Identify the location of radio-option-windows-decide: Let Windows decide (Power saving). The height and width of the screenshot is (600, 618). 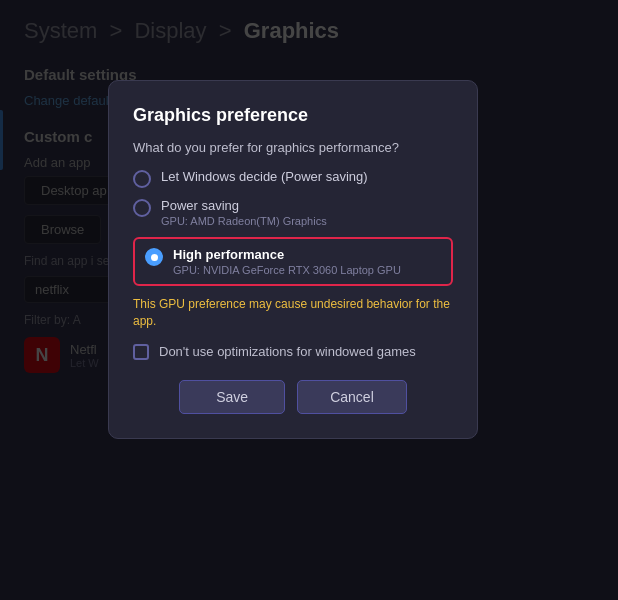
(293, 178).